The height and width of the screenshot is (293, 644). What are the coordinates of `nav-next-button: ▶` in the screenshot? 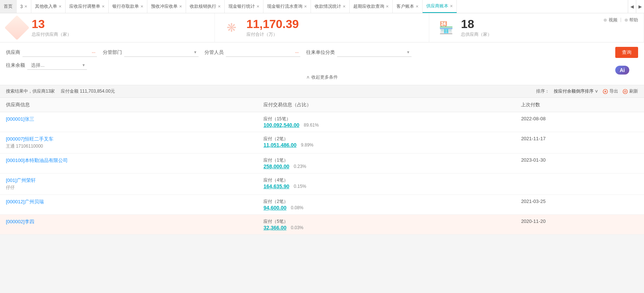 It's located at (640, 7).